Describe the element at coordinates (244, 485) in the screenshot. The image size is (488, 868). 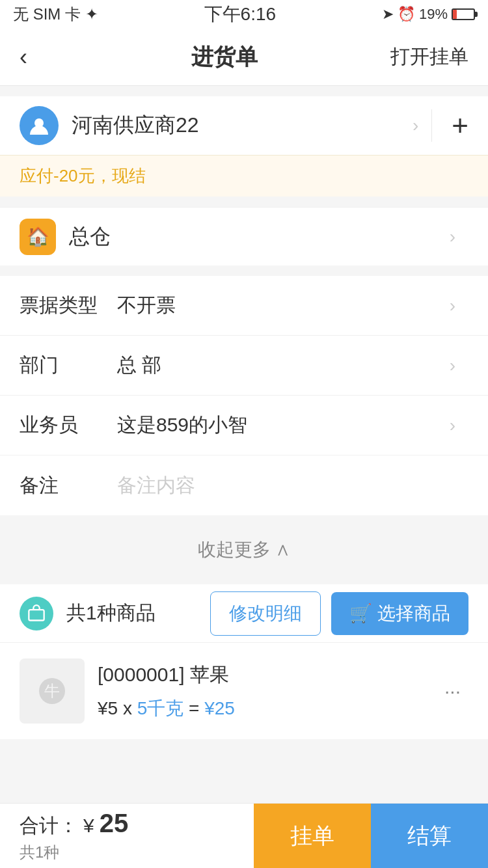
I see `remark-row: 备注 备注内容` at that location.